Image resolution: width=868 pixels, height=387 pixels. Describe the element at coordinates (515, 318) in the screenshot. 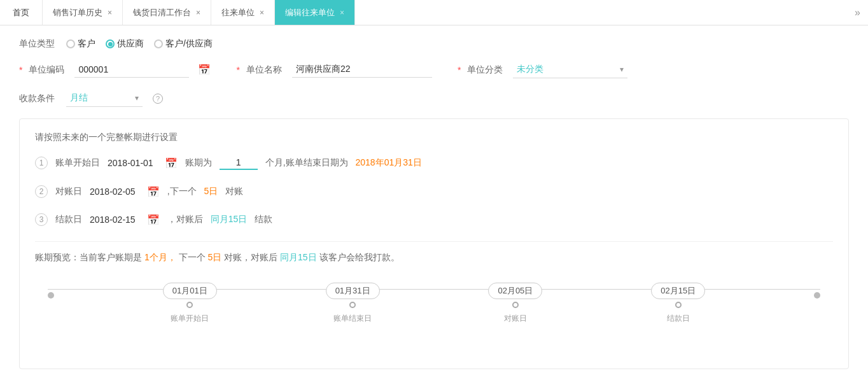

I see `timeline-label-3: 对账日` at that location.